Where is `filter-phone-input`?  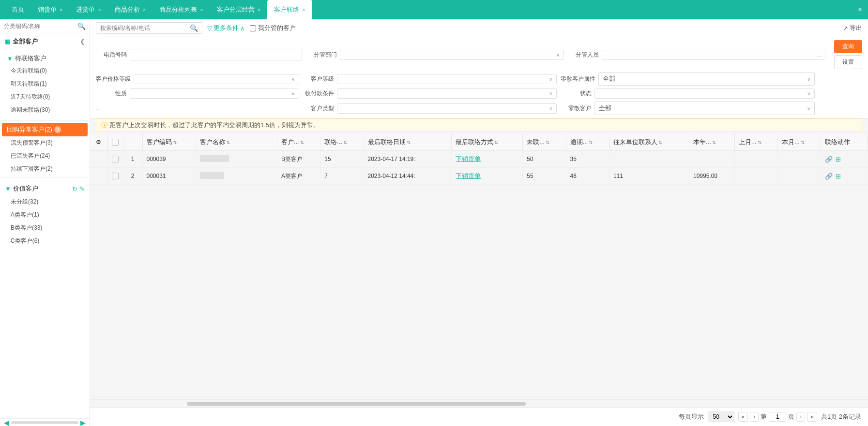 filter-phone-input is located at coordinates (216, 55).